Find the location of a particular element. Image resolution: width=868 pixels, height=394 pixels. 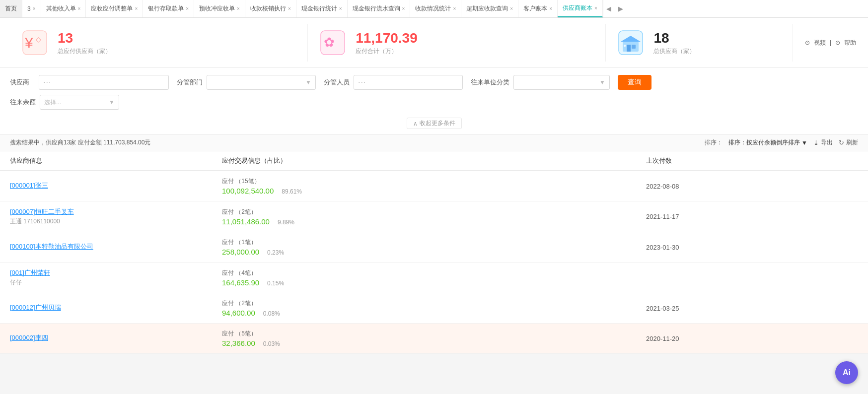

nav-close-bank: × is located at coordinates (187, 9).